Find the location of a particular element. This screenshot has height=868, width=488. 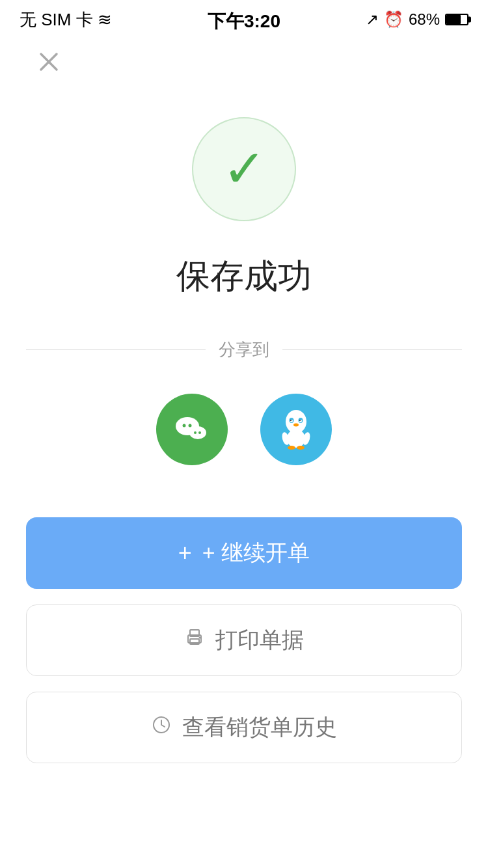

qq-share-button is located at coordinates (296, 429).